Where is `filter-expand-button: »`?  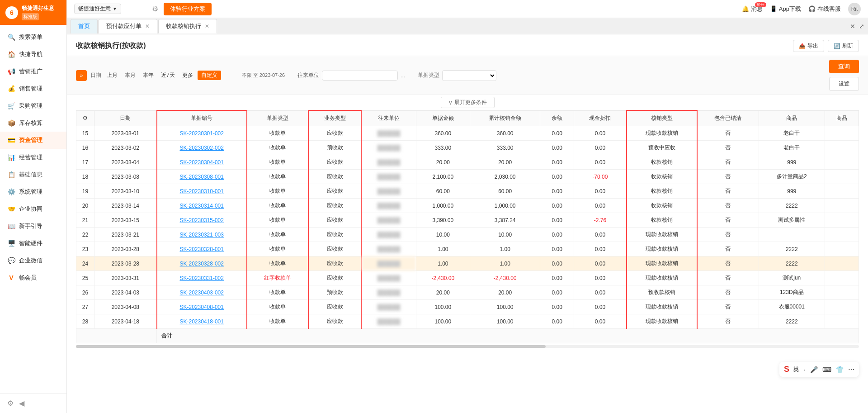
filter-expand-button: » is located at coordinates (81, 76).